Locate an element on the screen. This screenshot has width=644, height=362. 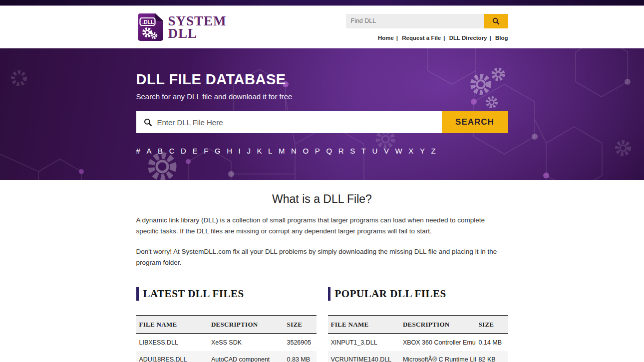
alphabet-link-P: P is located at coordinates (318, 151).